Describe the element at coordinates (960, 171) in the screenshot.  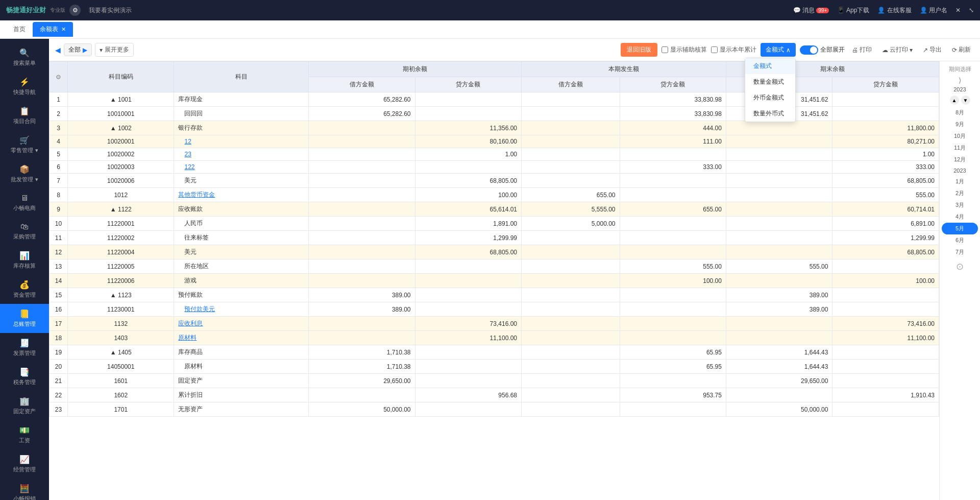
I see `period-month-item: 2023` at that location.